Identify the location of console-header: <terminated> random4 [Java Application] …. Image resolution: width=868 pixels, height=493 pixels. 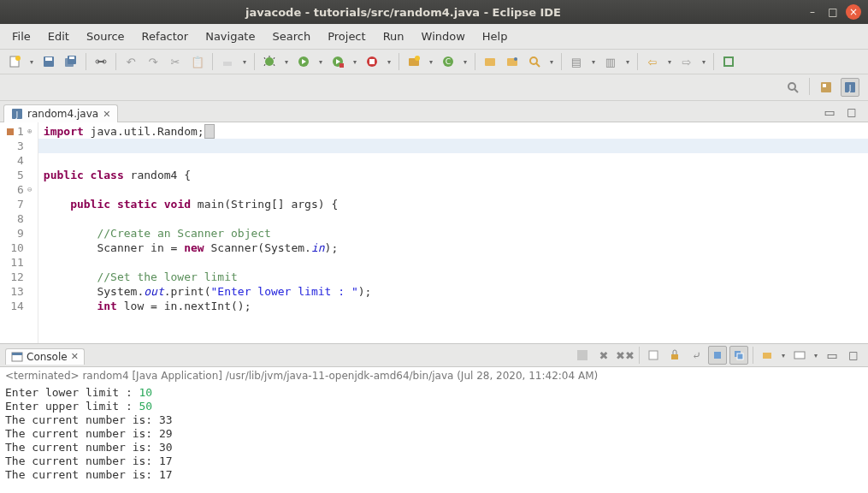
(434, 376).